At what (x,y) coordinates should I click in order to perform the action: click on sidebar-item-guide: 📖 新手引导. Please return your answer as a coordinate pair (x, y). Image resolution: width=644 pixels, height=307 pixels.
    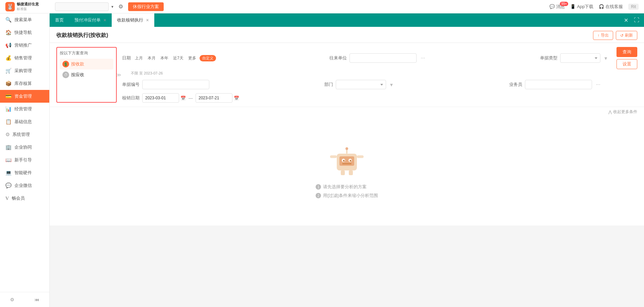
    Looking at the image, I should click on (25, 160).